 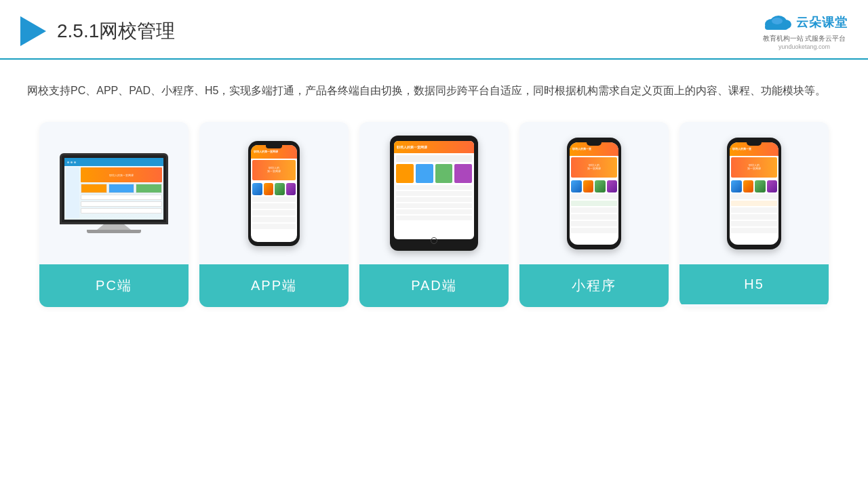 I want to click on logo-cloud: 云朵课堂, so click(x=804, y=22).